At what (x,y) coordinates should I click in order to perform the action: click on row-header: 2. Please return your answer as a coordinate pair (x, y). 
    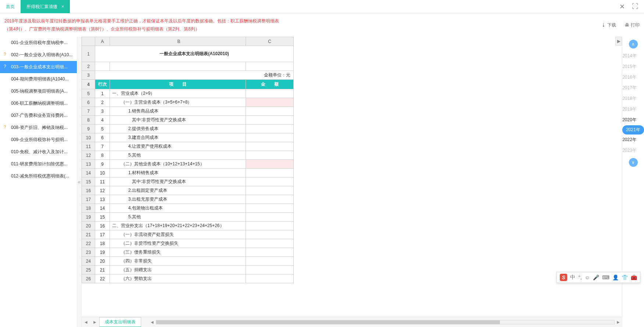
    Looking at the image, I should click on (89, 67).